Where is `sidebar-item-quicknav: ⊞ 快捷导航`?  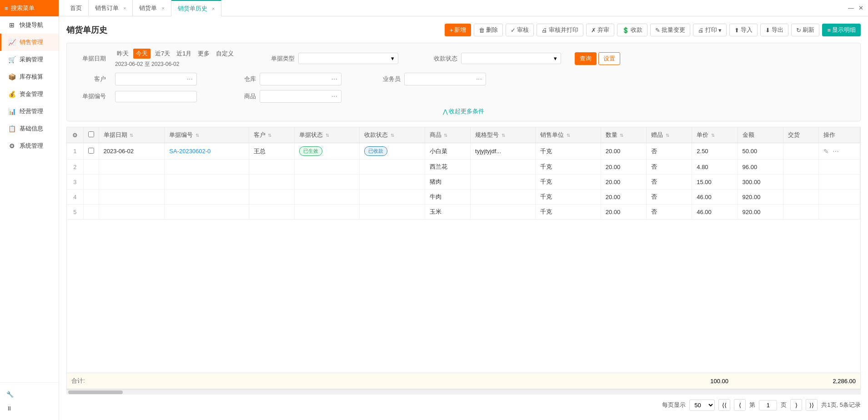 sidebar-item-quicknav: ⊞ 快捷导航 is located at coordinates (29, 25).